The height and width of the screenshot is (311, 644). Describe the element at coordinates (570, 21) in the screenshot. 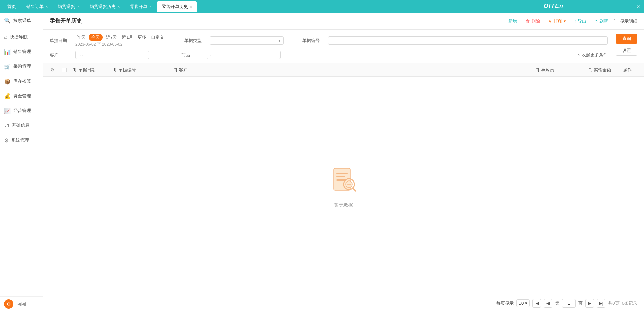

I see `toolbar: + 新增 🗑 删除 🖨 打印 ▾ ↑ 导出 ↺ 刷新` at that location.